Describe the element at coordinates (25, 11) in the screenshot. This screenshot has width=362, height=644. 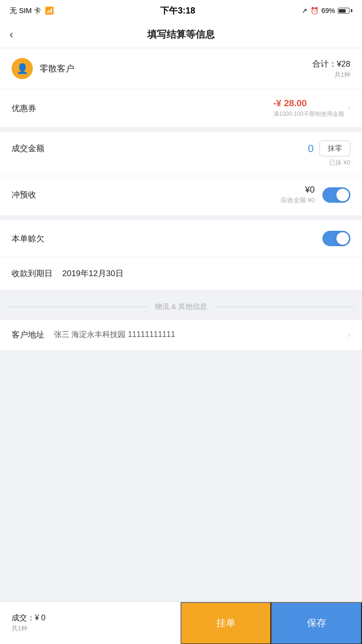
I see `carrier-label: 无 SIM 卡` at that location.